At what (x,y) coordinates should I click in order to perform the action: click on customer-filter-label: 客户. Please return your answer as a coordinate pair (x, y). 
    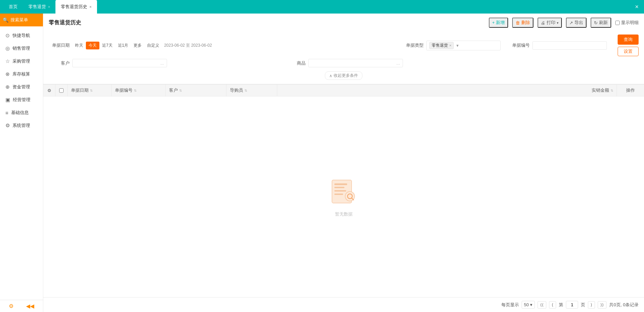
    Looking at the image, I should click on (61, 63).